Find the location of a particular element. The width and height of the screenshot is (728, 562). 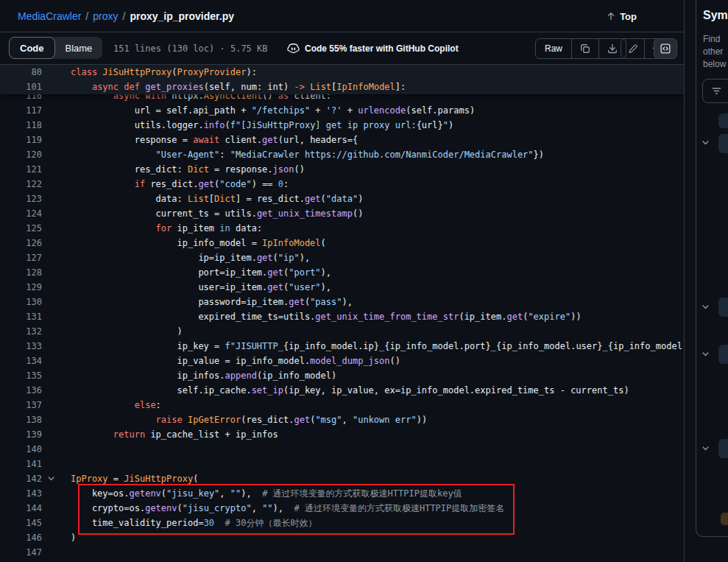

code-text: ip_info_model = IpInfoModel( is located at coordinates (199, 243).